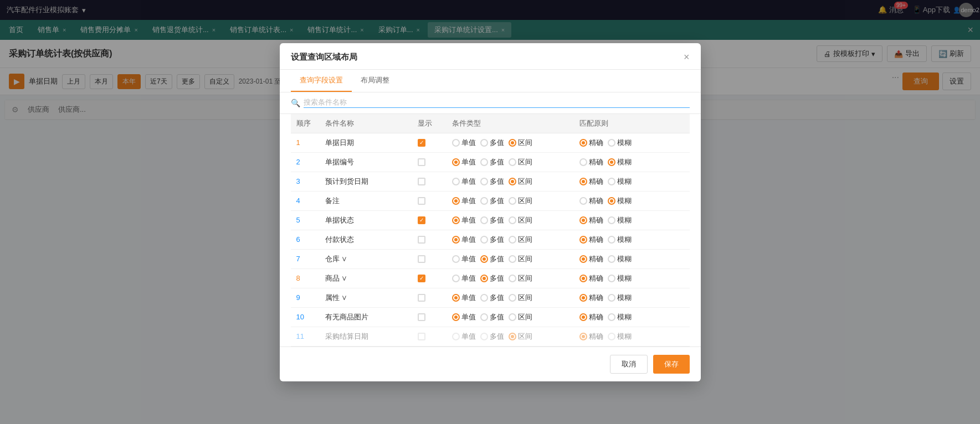 The height and width of the screenshot is (424, 980). What do you see at coordinates (324, 58) in the screenshot?
I see `modal-title: 设置查询区域布局` at bounding box center [324, 58].